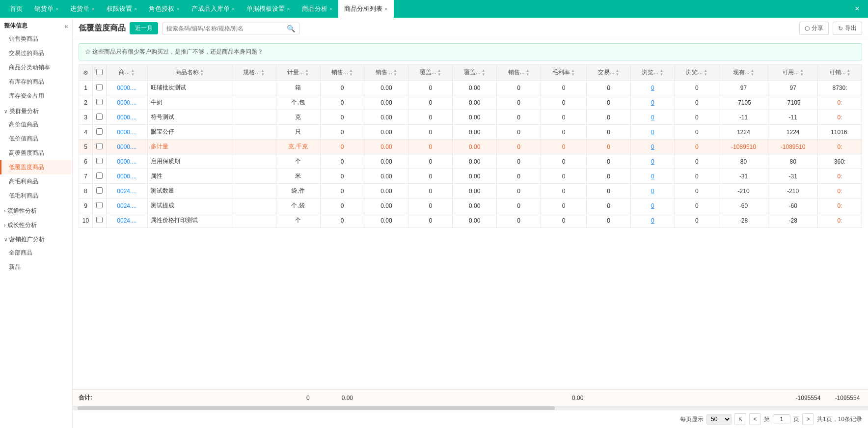 This screenshot has width=868, height=428. Describe the element at coordinates (697, 73) in the screenshot. I see `col-browse2: 浏览...▲▼` at that location.